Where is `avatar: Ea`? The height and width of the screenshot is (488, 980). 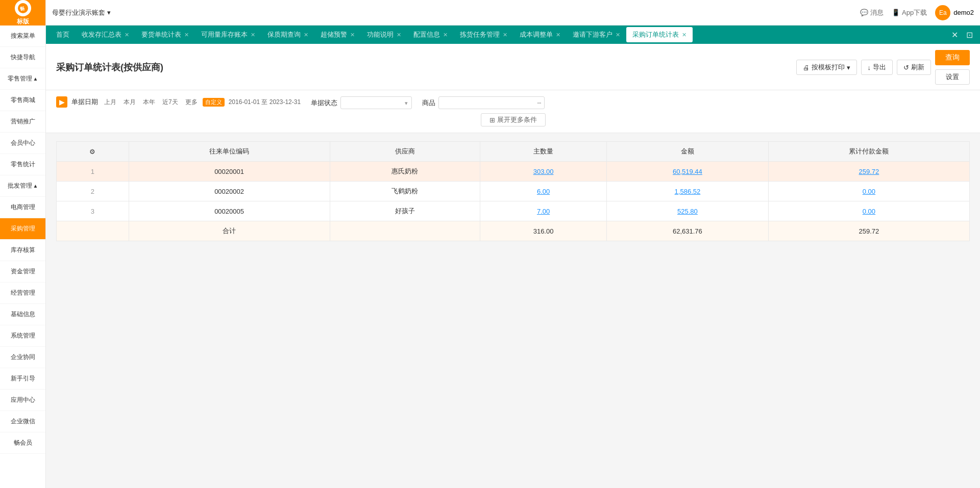 avatar: Ea is located at coordinates (943, 13).